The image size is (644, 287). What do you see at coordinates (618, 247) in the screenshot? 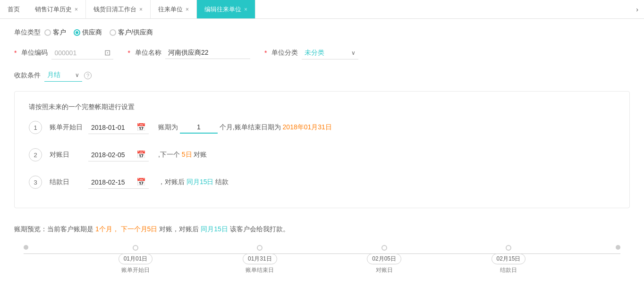
I see `timeline-end-dot` at bounding box center [618, 247].